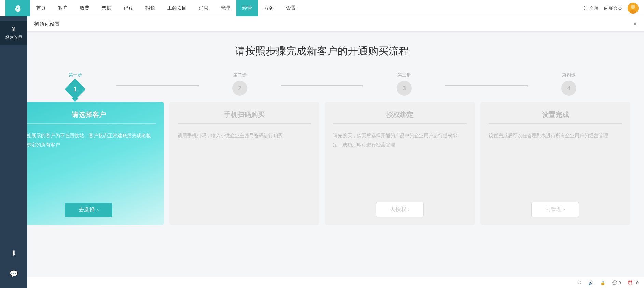 The image size is (644, 288). What do you see at coordinates (107, 8) in the screenshot?
I see `nav-invoice: 票据` at bounding box center [107, 8].